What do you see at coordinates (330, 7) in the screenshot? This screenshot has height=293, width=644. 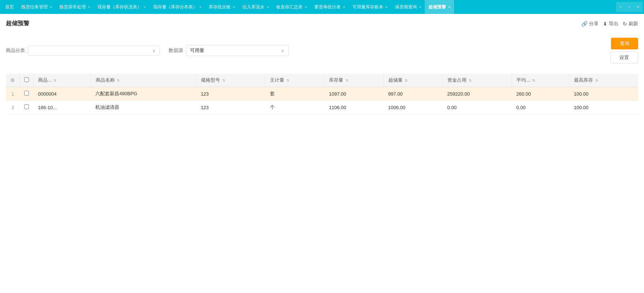 I see `tab-8: 要货单统计表 ×` at bounding box center [330, 7].